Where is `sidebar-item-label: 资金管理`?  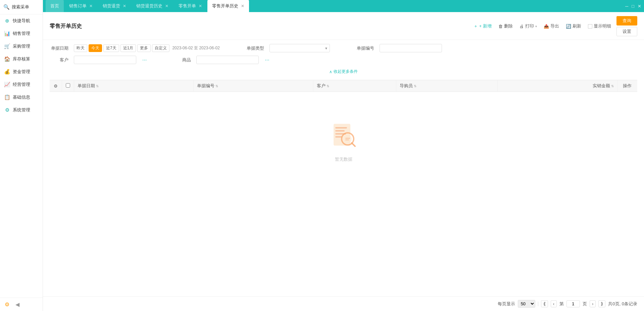 sidebar-item-label: 资金管理 is located at coordinates (21, 72).